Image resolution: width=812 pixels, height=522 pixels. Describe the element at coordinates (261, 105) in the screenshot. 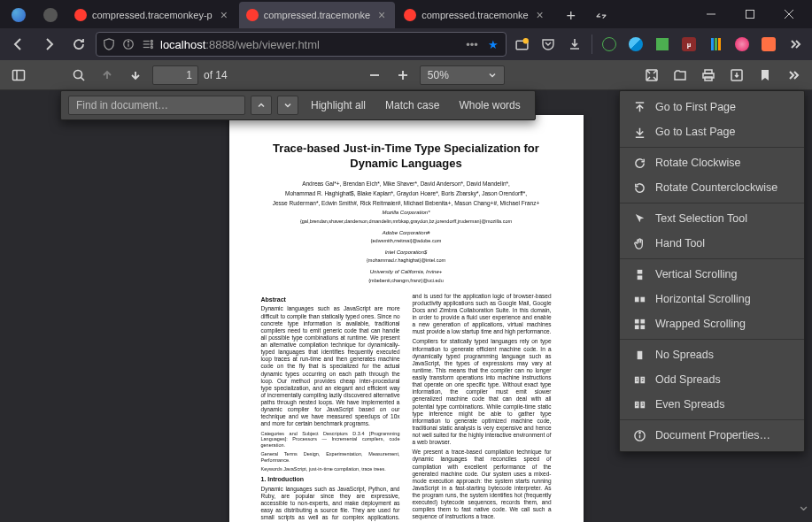

I see `find-prev-button` at that location.